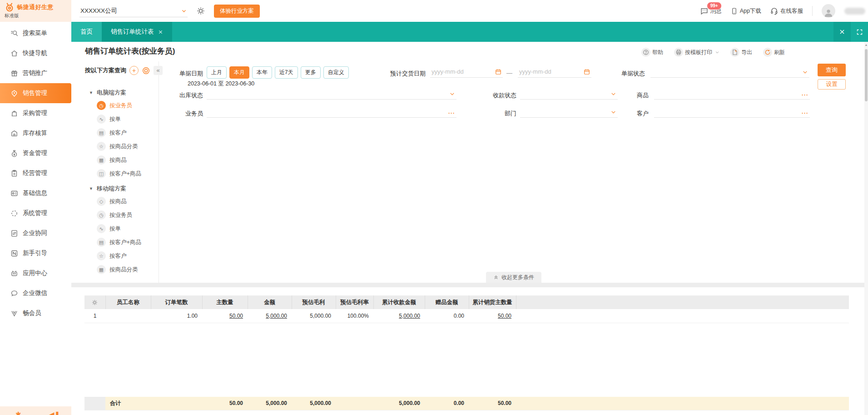  I want to click on salesman-picker: ···, so click(332, 112).